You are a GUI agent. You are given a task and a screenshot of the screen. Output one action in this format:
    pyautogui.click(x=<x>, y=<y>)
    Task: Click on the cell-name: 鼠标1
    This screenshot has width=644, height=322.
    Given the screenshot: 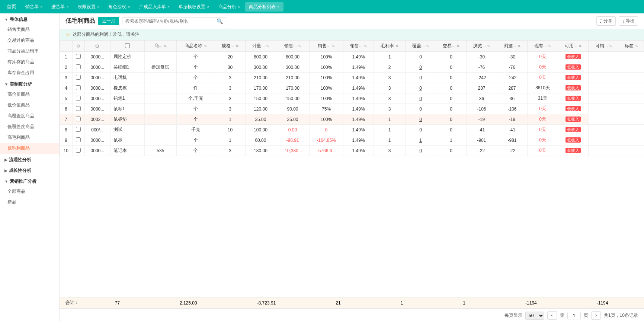 What is the action you would take?
    pyautogui.click(x=127, y=109)
    